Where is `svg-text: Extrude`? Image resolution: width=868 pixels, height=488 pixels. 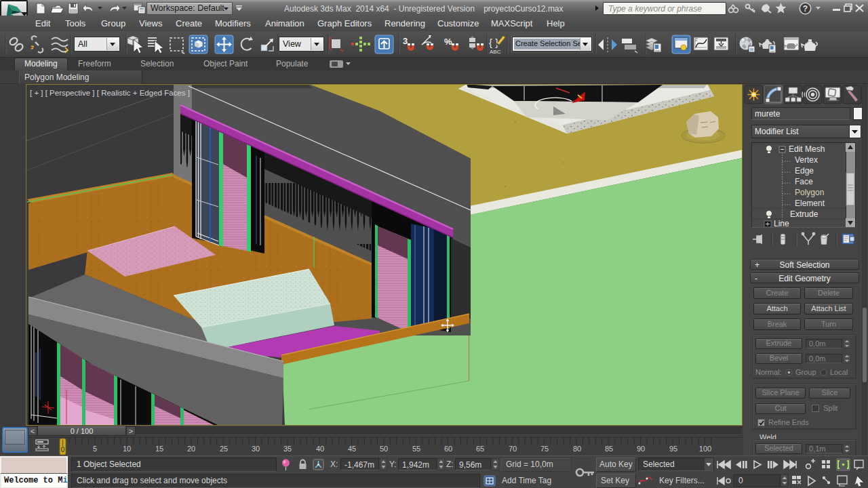 svg-text: Extrude is located at coordinates (804, 214).